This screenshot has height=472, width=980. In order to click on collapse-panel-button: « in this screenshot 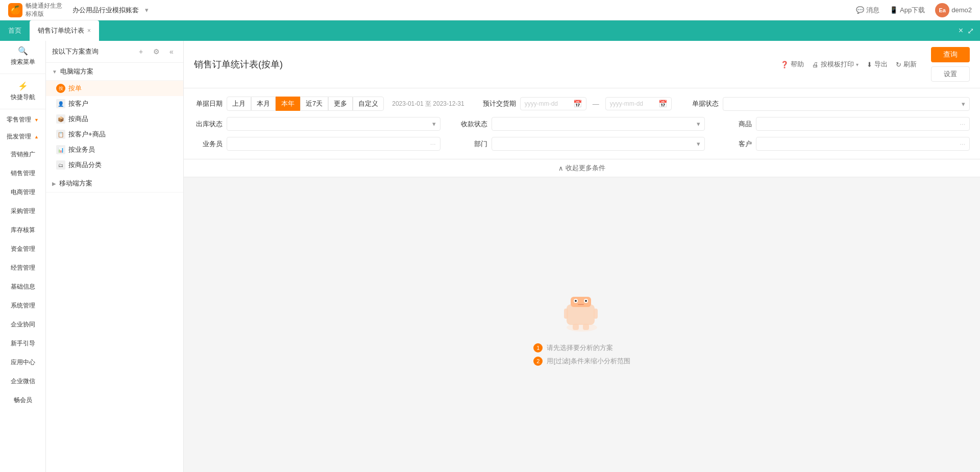, I will do `click(172, 52)`.